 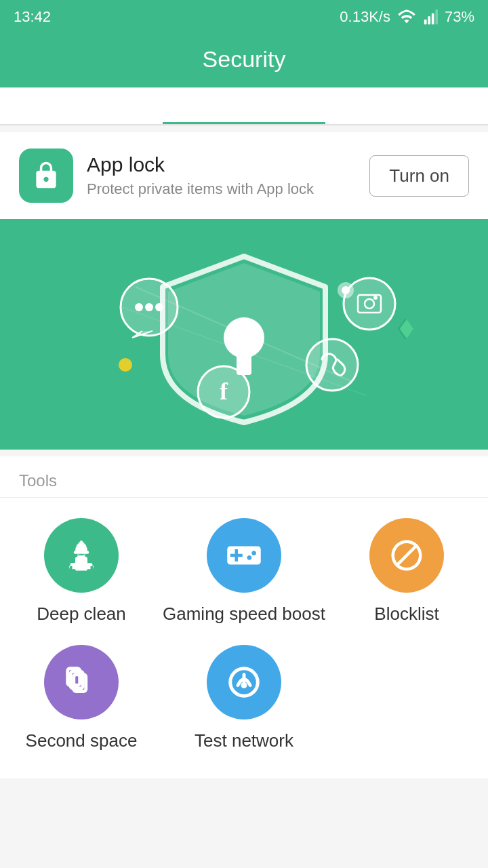 I want to click on gamepad-icon, so click(x=244, y=555).